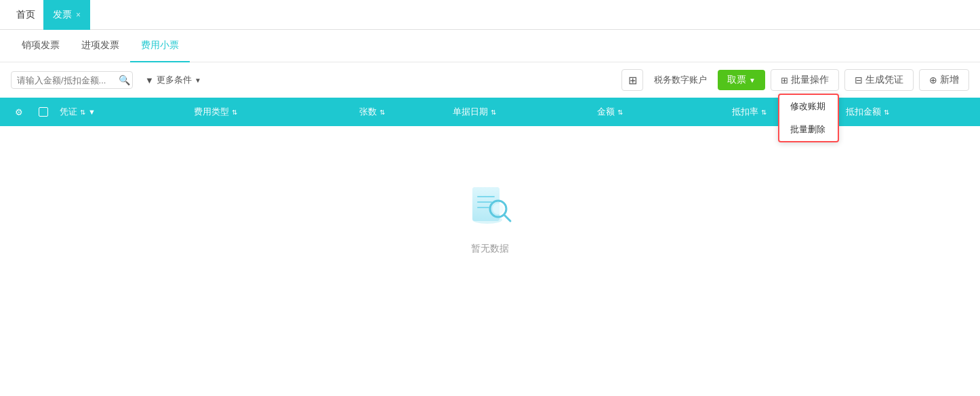  I want to click on tab-sales: 销项发票, so click(41, 46).